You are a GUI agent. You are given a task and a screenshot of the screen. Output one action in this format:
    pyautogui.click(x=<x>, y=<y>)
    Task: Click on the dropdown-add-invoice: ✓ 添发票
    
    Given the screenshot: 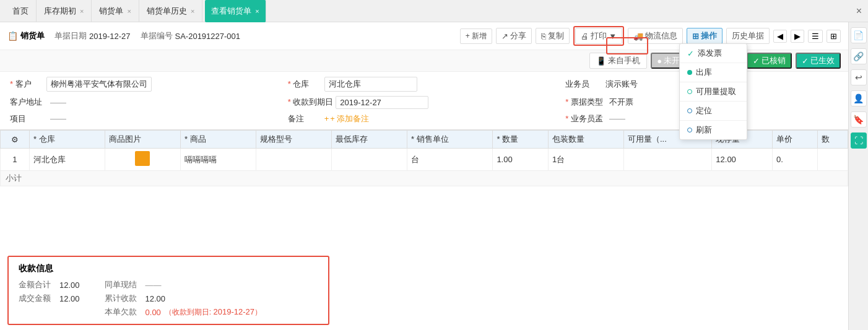 What is the action you would take?
    pyautogui.click(x=713, y=53)
    